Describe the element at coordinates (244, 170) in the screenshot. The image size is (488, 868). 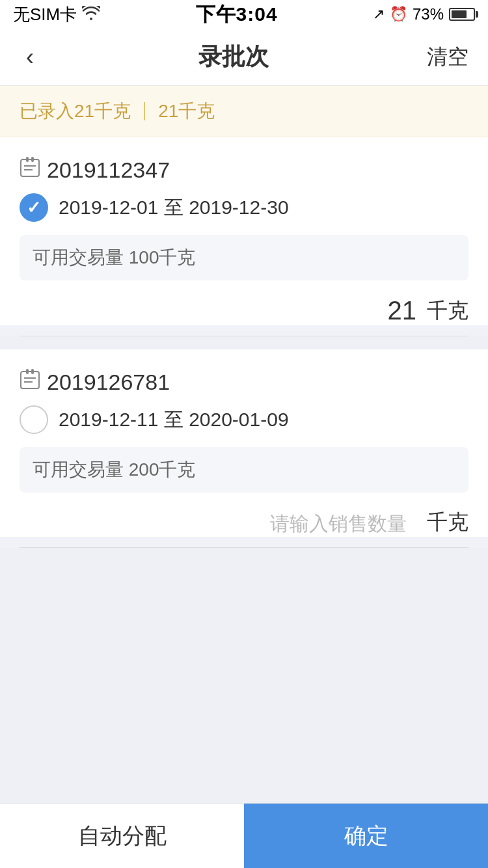
I see `batch1-header: 2019112347` at that location.